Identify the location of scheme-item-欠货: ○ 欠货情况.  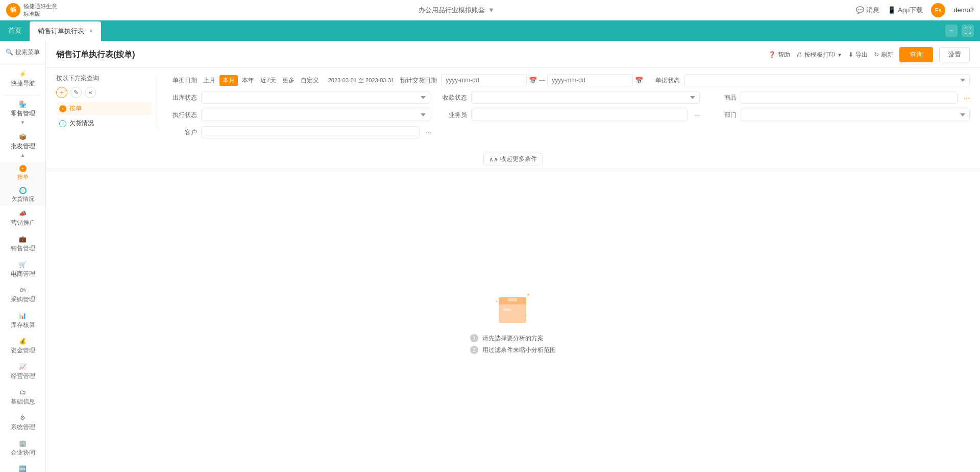
(104, 124).